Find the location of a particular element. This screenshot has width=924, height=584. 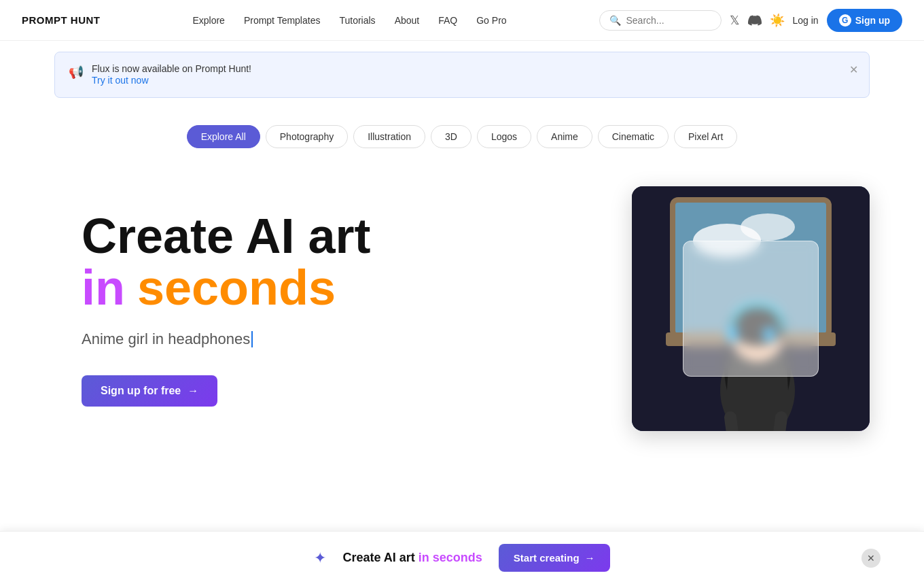

category-tabs: Explore All Photography Illustration 3D … is located at coordinates (462, 134).